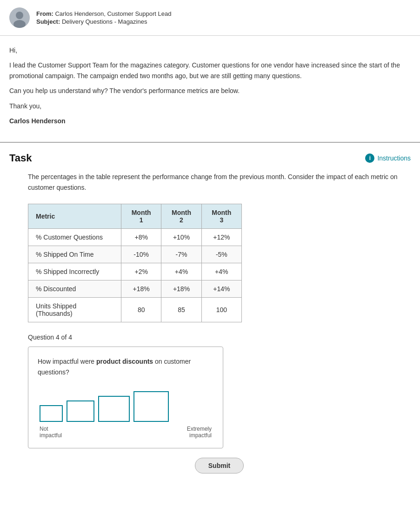  What do you see at coordinates (125, 361) in the screenshot?
I see `question-text-bold: product discounts` at bounding box center [125, 361].